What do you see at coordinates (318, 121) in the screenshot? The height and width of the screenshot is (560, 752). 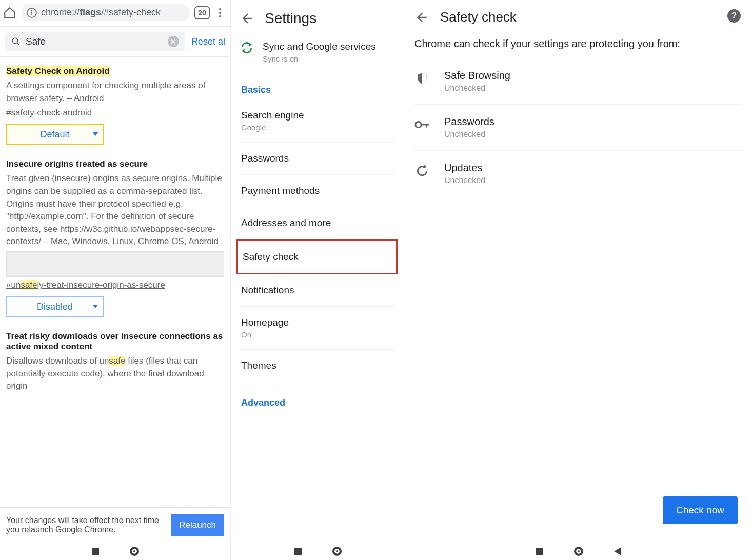 I see `settings-row-search-engine: Search engineGoogle` at bounding box center [318, 121].